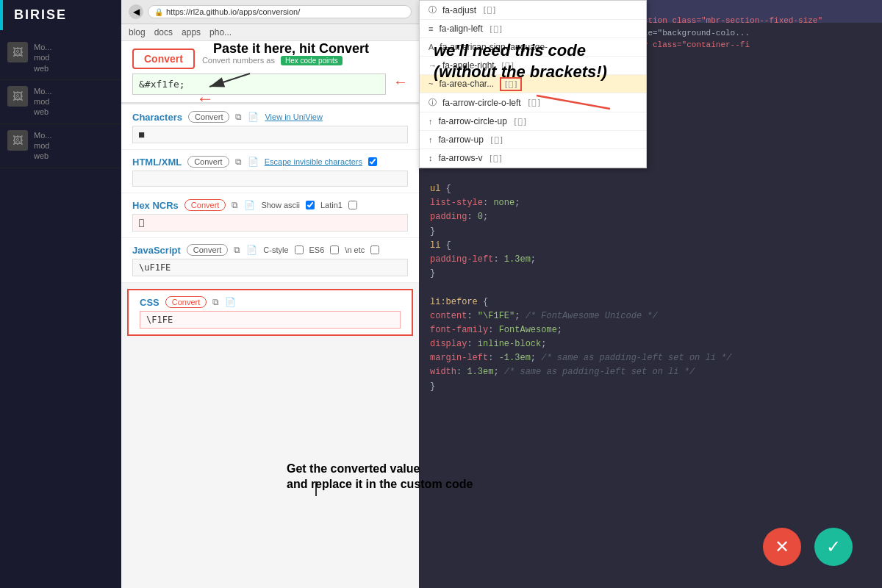 Image resolution: width=882 pixels, height=588 pixels. What do you see at coordinates (270, 216) in the screenshot?
I see `hexncrs-section: Hex NCRs Convert ⧉ 📄 Show ascii Latin1 ` at bounding box center [270, 216].